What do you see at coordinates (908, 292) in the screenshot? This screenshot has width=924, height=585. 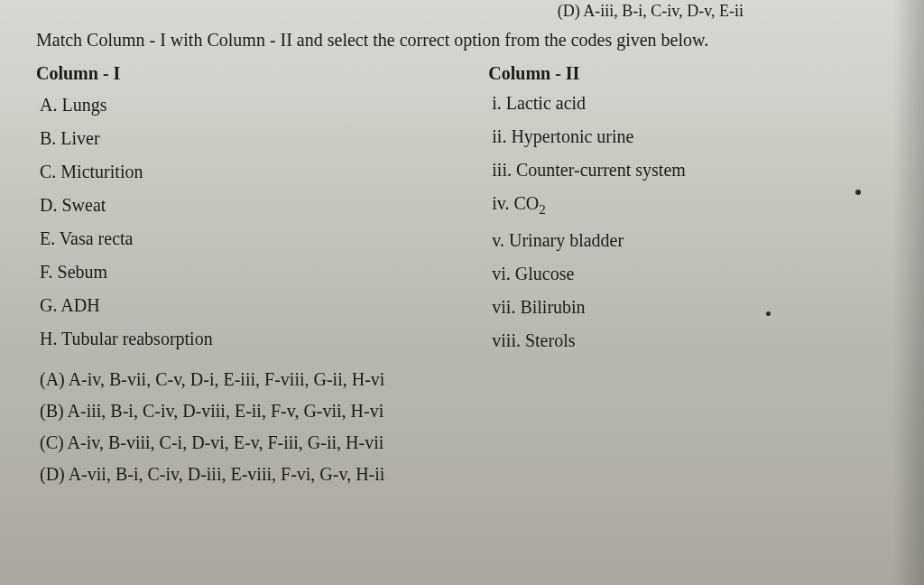 I see `page-edge-shadow` at bounding box center [908, 292].